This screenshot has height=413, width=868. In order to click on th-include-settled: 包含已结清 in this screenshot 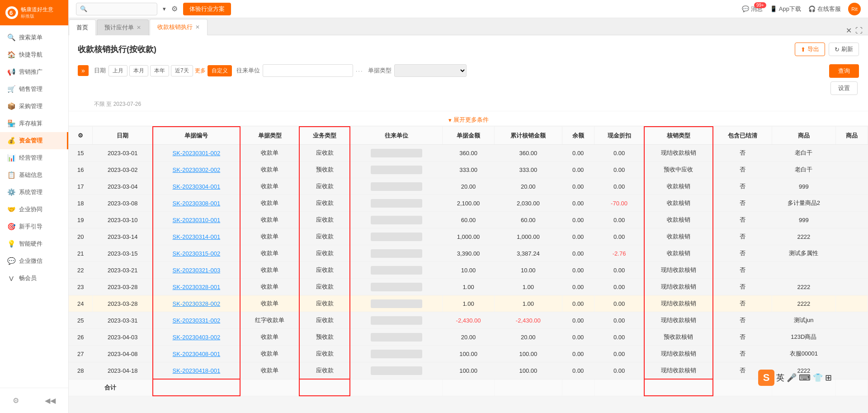, I will do `click(742, 136)`.